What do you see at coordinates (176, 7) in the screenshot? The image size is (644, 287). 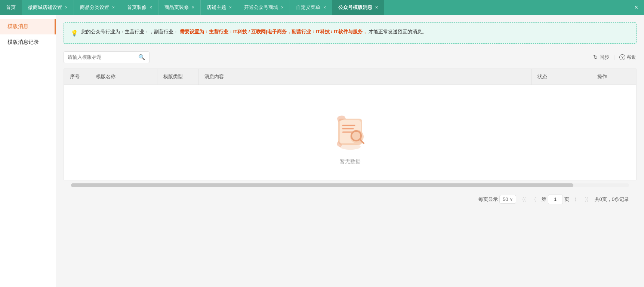 I see `tab-product-decor-label: 商品页装修` at bounding box center [176, 7].